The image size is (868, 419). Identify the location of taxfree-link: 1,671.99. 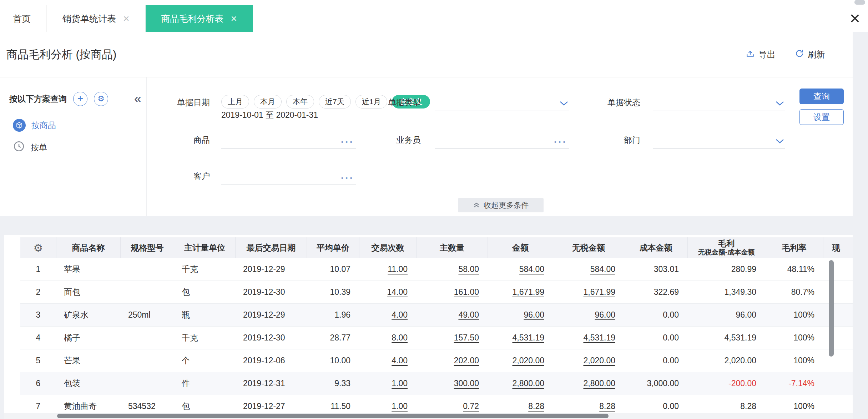
(599, 292).